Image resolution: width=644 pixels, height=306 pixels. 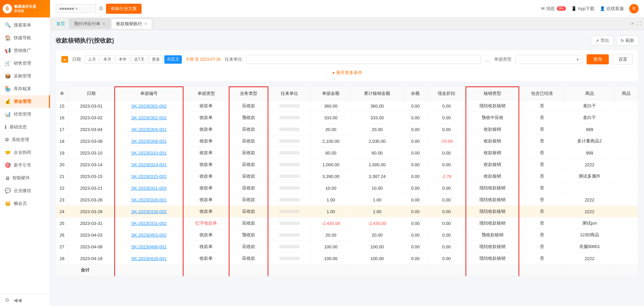 What do you see at coordinates (131, 23) in the screenshot?
I see `tab-writeoff: 收款核销执行 ✕` at bounding box center [131, 23].